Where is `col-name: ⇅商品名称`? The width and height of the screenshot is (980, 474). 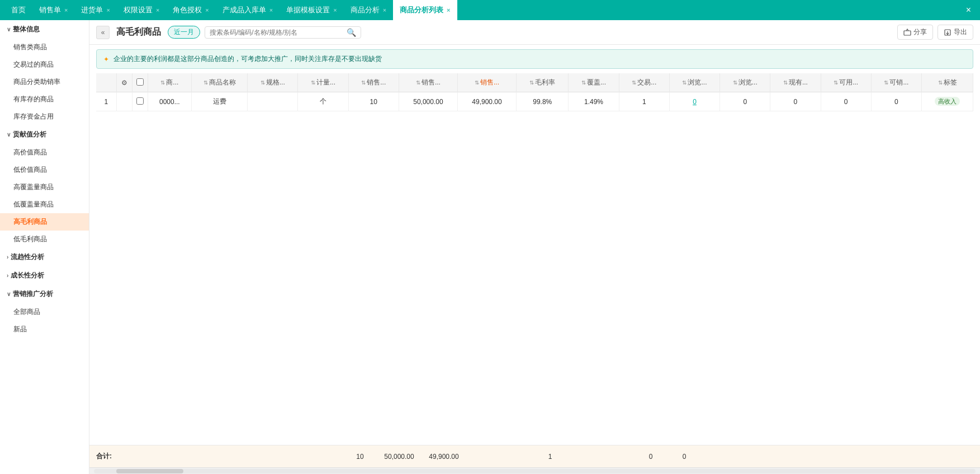
col-name: ⇅商品名称 is located at coordinates (220, 83).